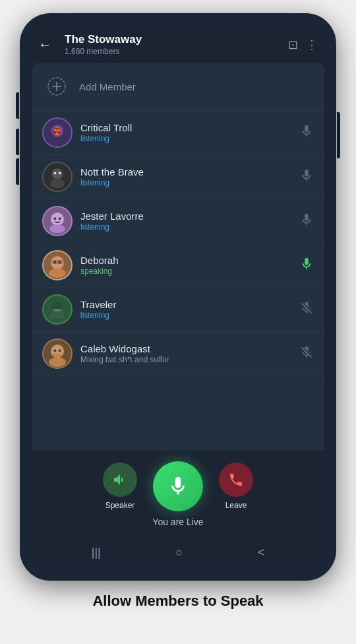 The width and height of the screenshot is (356, 644). I want to click on speaker-label: Speaker, so click(120, 505).